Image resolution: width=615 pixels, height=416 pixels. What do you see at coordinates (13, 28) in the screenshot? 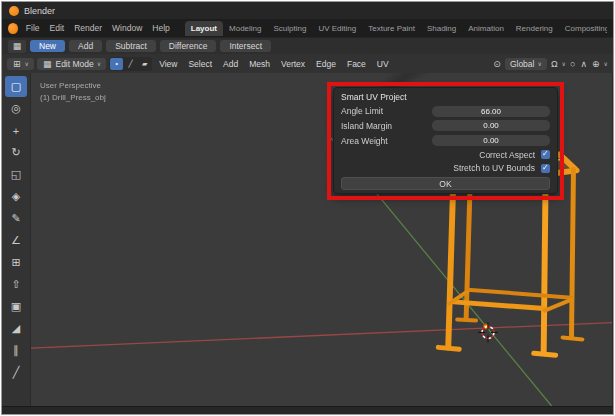
I see `app-menu-icon` at bounding box center [13, 28].